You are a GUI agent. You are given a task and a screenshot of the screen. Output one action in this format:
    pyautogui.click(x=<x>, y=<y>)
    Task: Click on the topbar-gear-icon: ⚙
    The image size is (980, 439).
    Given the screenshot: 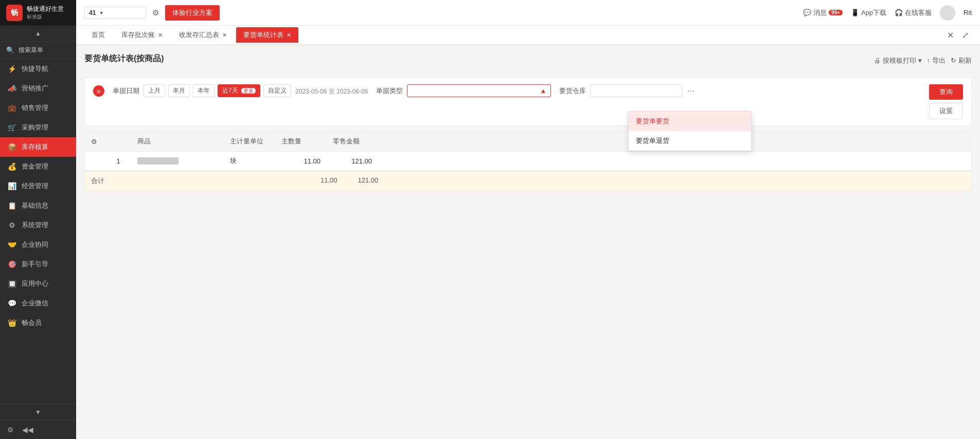 What is the action you would take?
    pyautogui.click(x=155, y=13)
    